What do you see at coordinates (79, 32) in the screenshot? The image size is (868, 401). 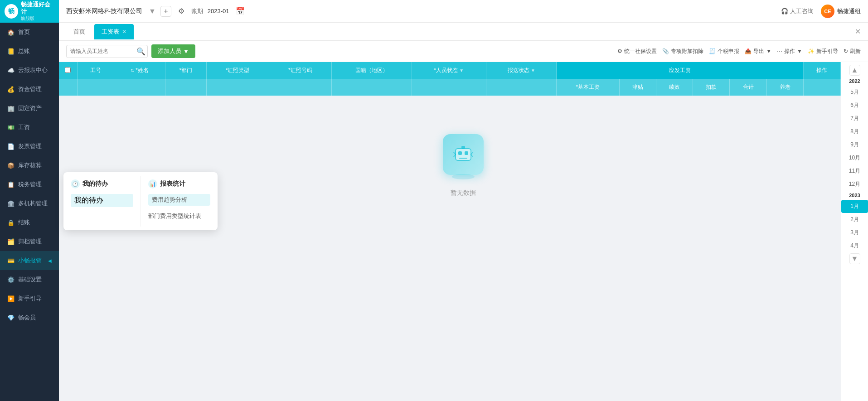 I see `tab-home: 首页` at bounding box center [79, 32].